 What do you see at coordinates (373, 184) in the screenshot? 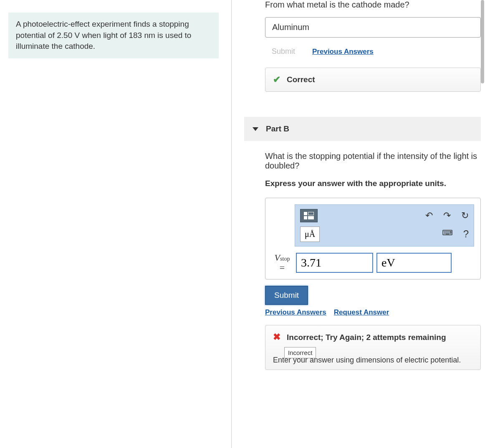
I see `part-b-instruction: Express your answer with the appropriate…` at bounding box center [373, 184].